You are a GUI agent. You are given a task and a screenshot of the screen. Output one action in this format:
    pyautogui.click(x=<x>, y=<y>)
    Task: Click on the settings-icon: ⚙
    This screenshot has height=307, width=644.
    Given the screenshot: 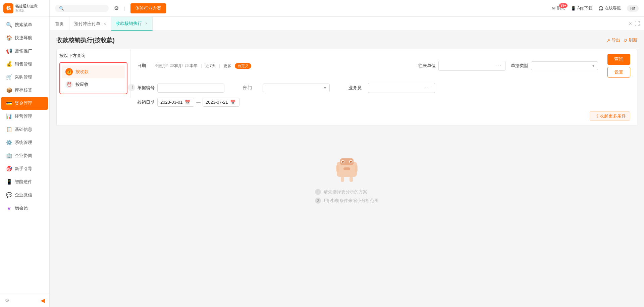 What is the action you would take?
    pyautogui.click(x=7, y=301)
    